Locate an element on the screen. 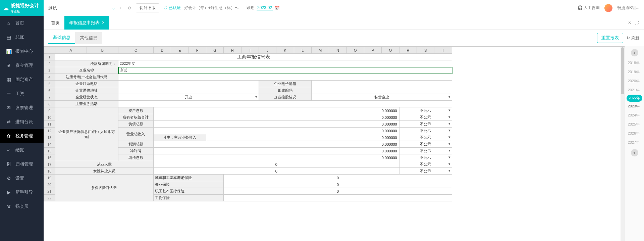 The width and height of the screenshot is (644, 241). year-item: 2024年 is located at coordinates (635, 115).